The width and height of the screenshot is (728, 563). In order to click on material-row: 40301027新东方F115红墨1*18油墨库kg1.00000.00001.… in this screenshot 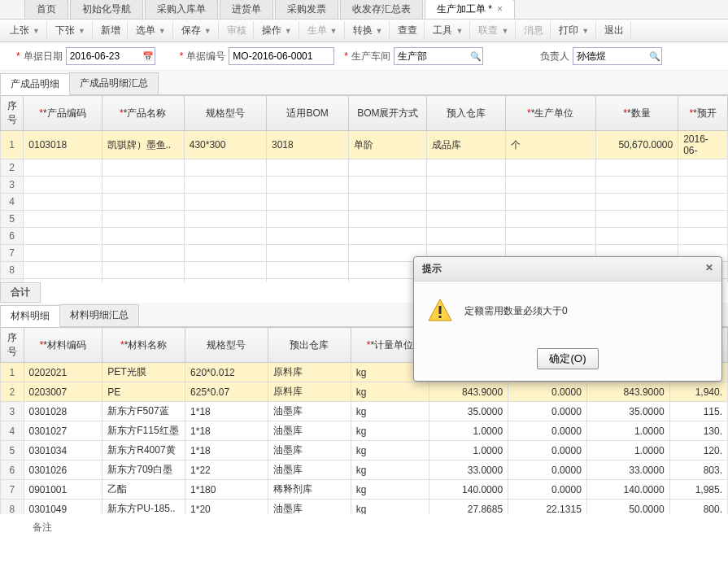, I will do `click(364, 431)`.